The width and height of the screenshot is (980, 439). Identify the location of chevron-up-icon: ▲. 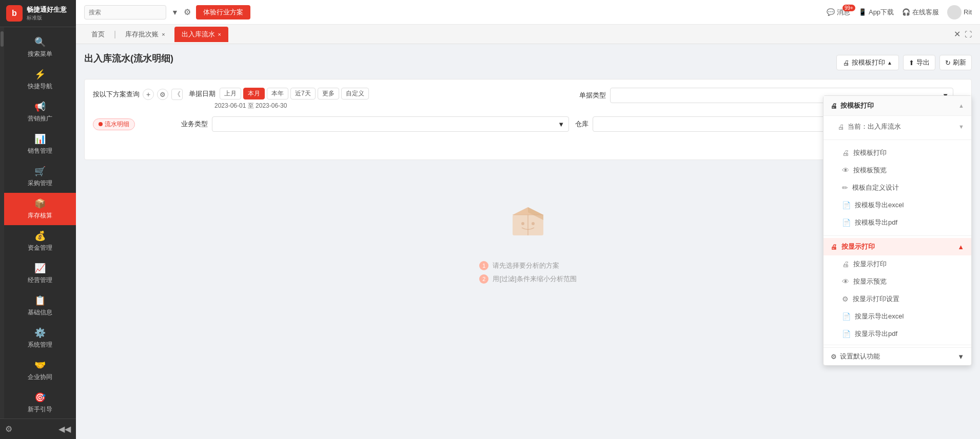
(890, 63).